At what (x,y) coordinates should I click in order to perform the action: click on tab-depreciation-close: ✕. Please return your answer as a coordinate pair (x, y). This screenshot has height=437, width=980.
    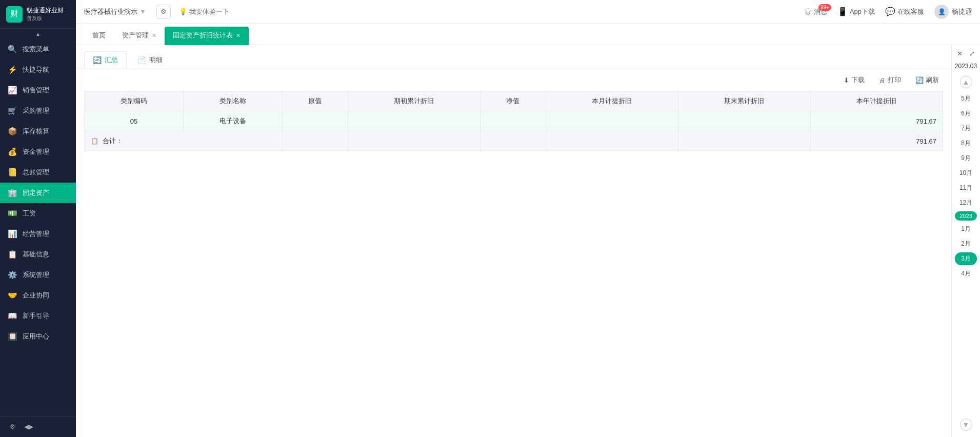
    Looking at the image, I should click on (238, 36).